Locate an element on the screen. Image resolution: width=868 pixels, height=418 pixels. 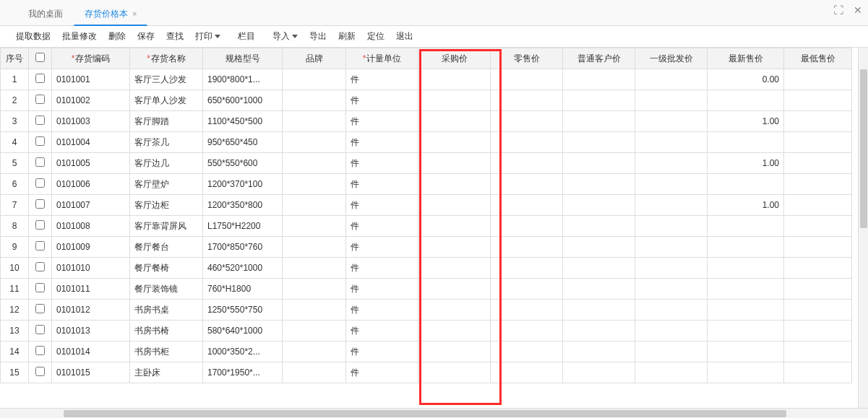
table-row: 130101013书房书椅580*640*1000件 is located at coordinates (426, 331).